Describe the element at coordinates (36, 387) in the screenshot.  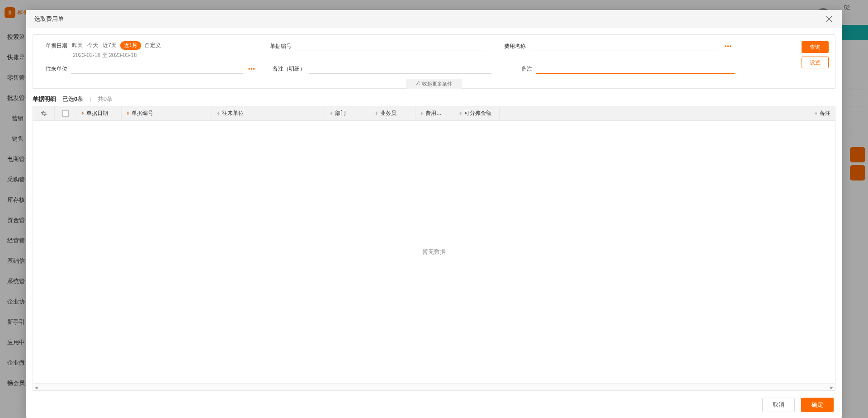
I see `scroll-left-icon: ◄` at that location.